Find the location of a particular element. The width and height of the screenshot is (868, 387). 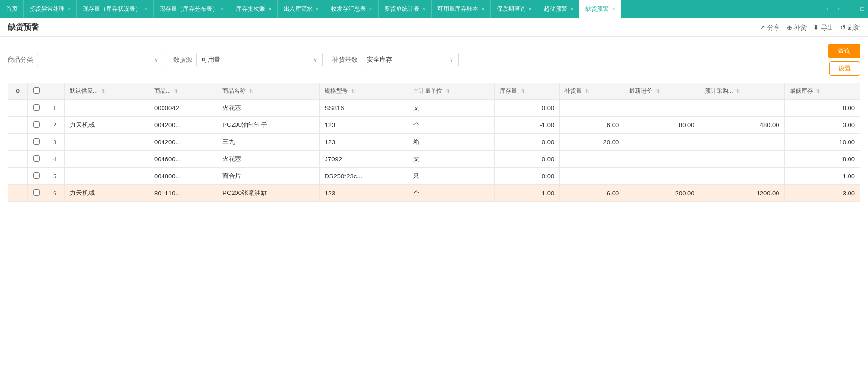

tab-expiry: 保质期查询× is located at coordinates (515, 9).